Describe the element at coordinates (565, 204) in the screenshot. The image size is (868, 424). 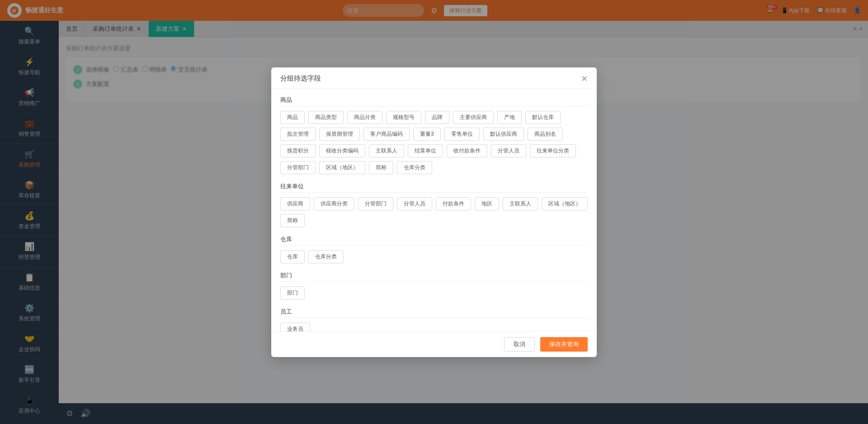
I see `field-tag-1-7: 区域（地区）` at that location.